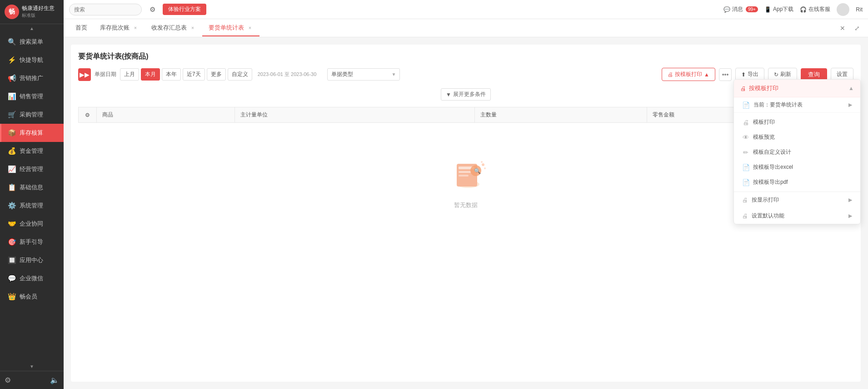  Describe the element at coordinates (12, 12) in the screenshot. I see `app-logo-icon: 畅` at that location.